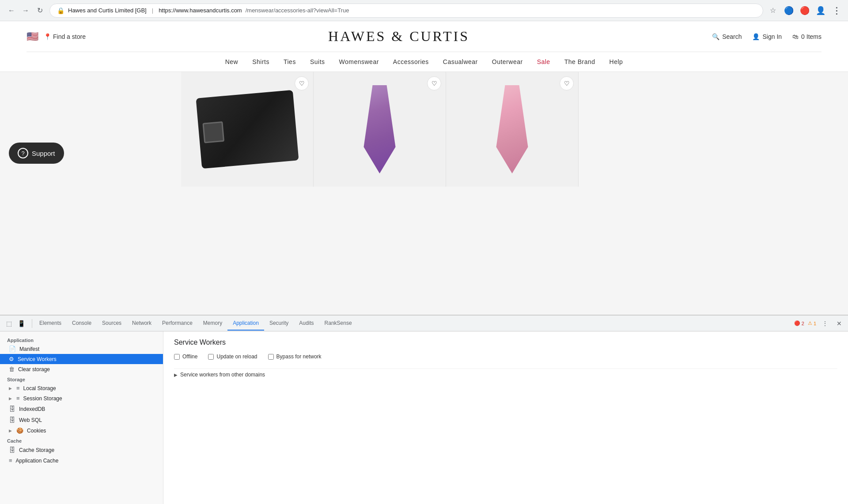 The height and width of the screenshot is (504, 848). I want to click on other-domains-label: Service workers from other domains, so click(223, 375).